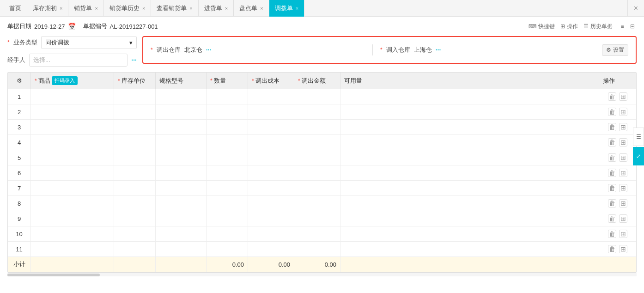  Describe the element at coordinates (54, 275) in the screenshot. I see `scrollbar-thumb` at that location.